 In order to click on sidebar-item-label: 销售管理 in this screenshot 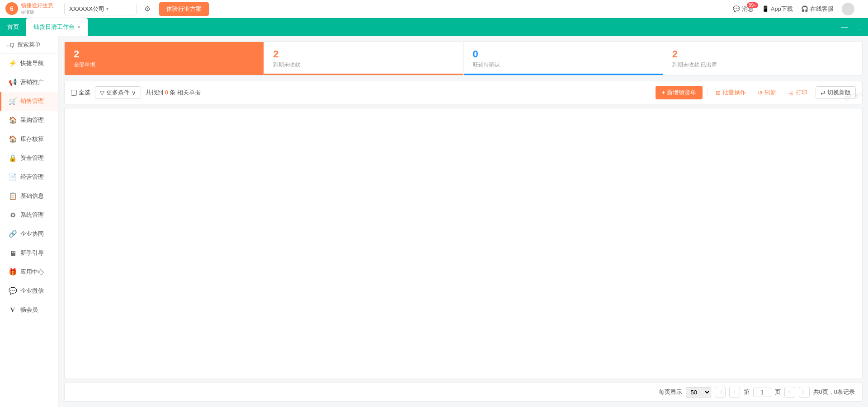, I will do `click(32, 101)`.